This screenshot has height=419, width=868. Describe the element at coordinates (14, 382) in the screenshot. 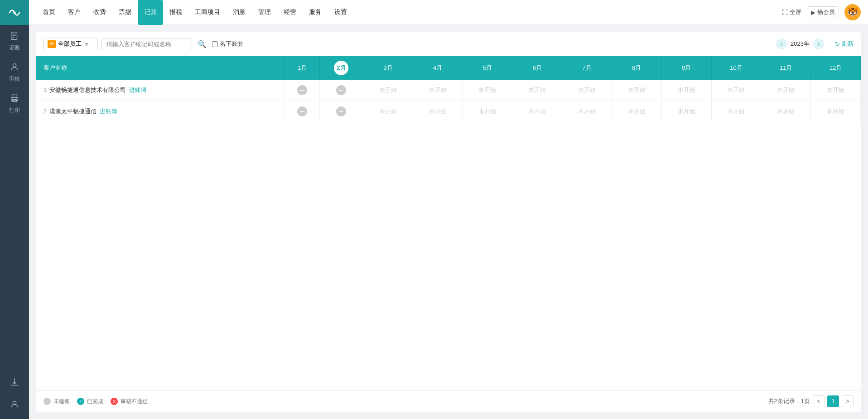

I see `sidebar-item-download` at that location.